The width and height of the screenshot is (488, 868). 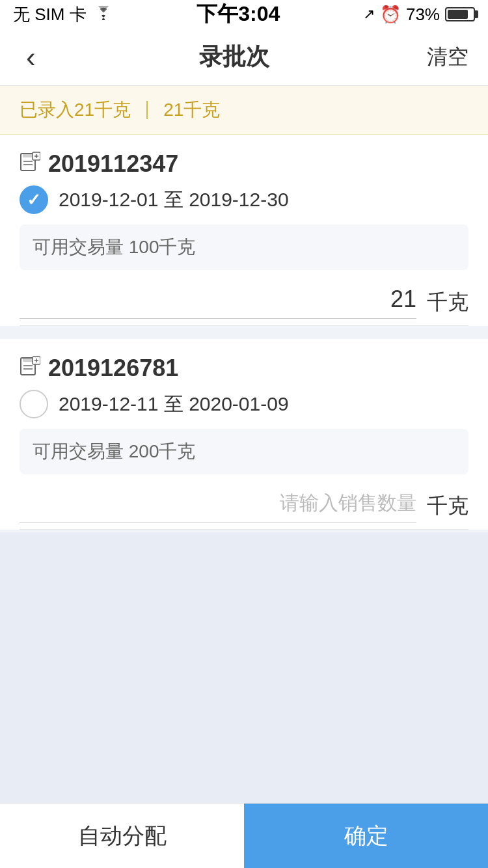 What do you see at coordinates (244, 111) in the screenshot?
I see `info-banner: 已录入21千克 21千克` at bounding box center [244, 111].